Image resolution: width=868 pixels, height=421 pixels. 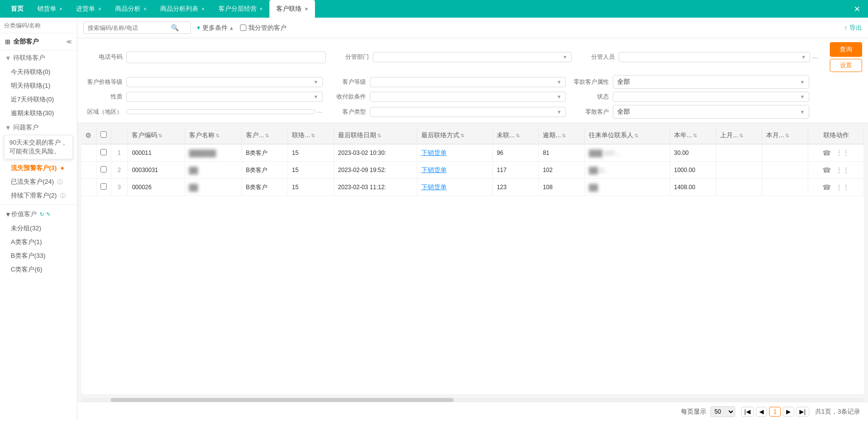 What do you see at coordinates (182, 9) in the screenshot?
I see `tab-analysis-list: 商品分析列表 ×` at bounding box center [182, 9].